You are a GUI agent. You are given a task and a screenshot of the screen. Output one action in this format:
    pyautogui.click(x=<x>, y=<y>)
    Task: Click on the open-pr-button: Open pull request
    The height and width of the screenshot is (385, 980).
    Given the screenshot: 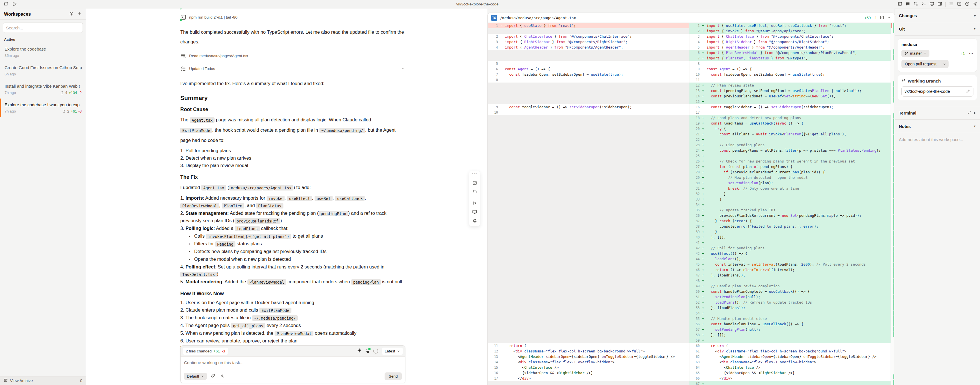 What is the action you would take?
    pyautogui.click(x=921, y=64)
    